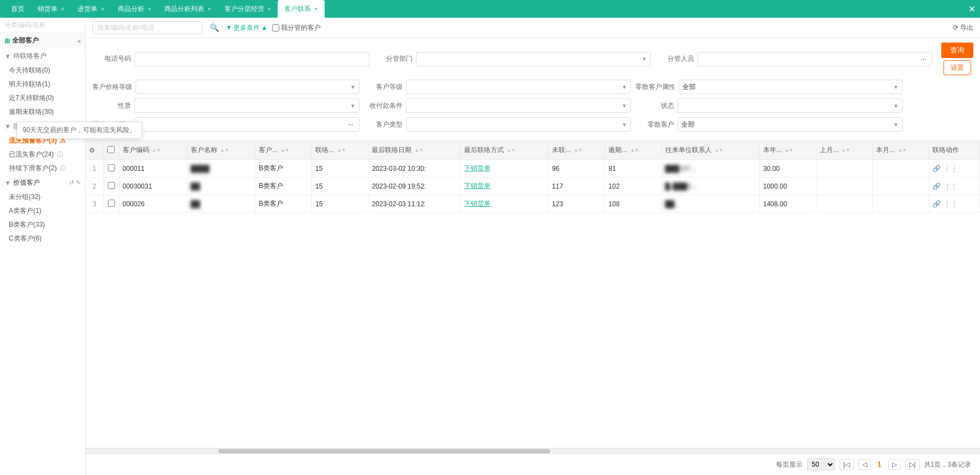 Image resolution: width=980 pixels, height=475 pixels. I want to click on customer-level-select: ▼, so click(519, 87).